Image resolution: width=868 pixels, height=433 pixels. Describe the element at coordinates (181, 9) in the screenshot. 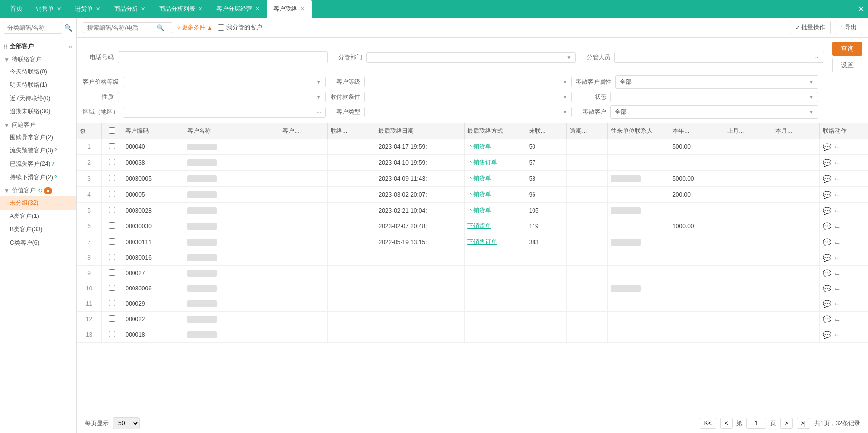

I see `nav-tab-analysis-list: 商品分析列表 ✕` at that location.